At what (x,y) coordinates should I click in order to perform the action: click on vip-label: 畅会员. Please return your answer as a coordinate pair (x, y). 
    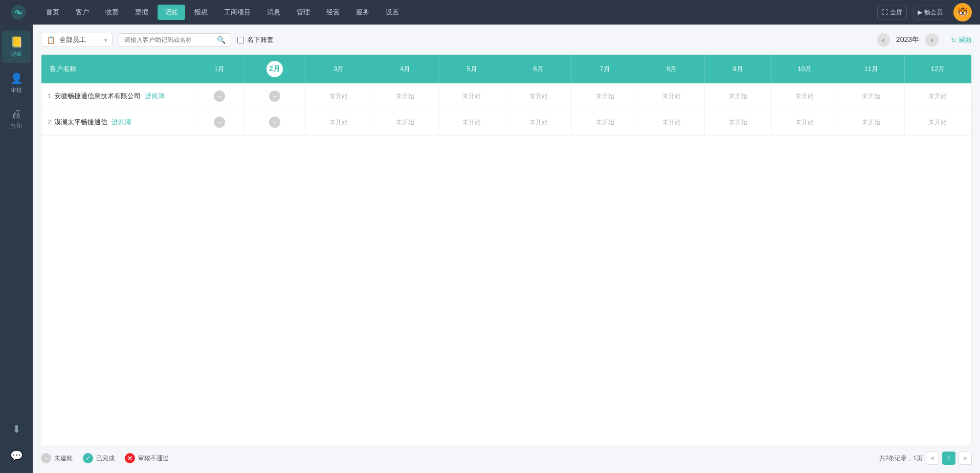
    Looking at the image, I should click on (933, 12).